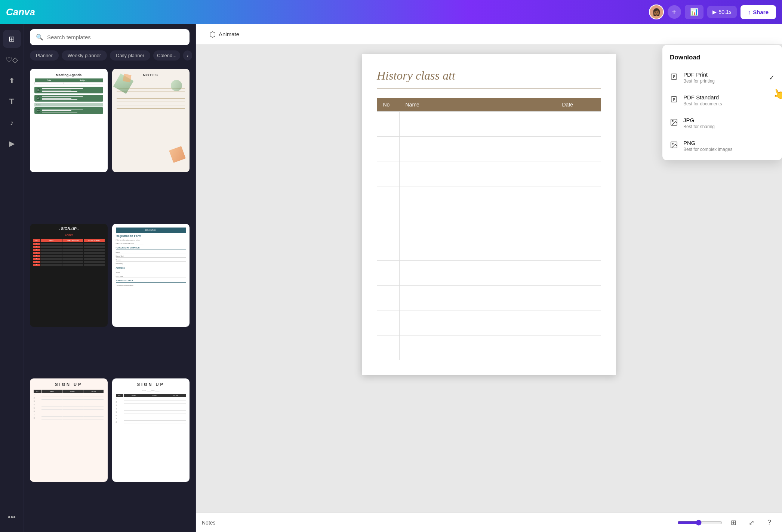 Image resolution: width=782 pixels, height=532 pixels. I want to click on download-option-jpg: JPG Best for sharing, so click(722, 123).